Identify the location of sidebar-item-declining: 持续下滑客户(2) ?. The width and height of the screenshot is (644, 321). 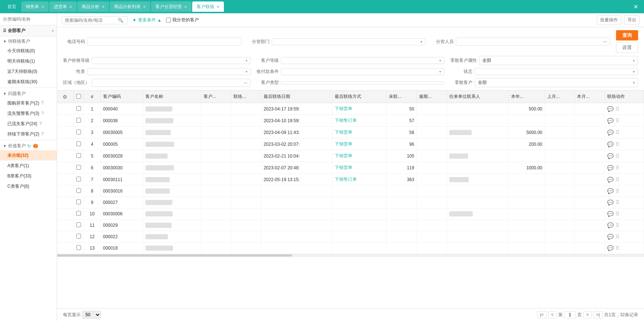
(28, 134).